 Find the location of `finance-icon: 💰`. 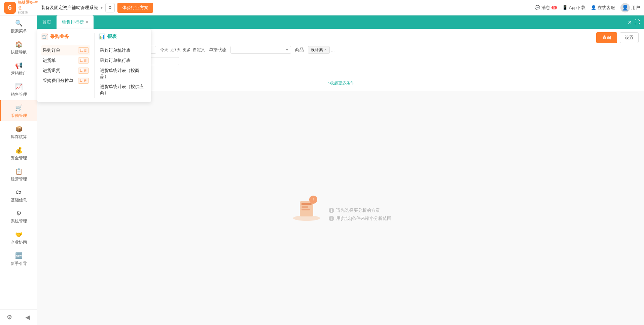

finance-icon: 💰 is located at coordinates (19, 150).